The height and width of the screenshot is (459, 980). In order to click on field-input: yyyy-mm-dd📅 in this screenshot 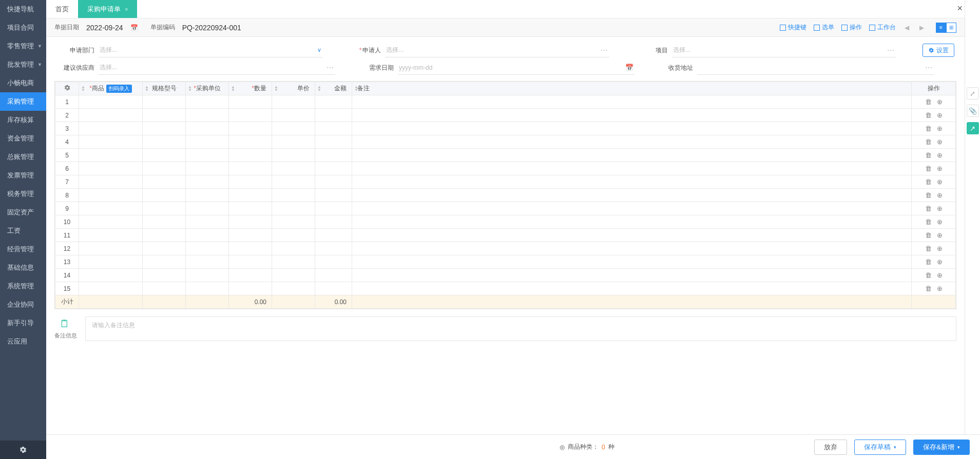, I will do `click(516, 68)`.